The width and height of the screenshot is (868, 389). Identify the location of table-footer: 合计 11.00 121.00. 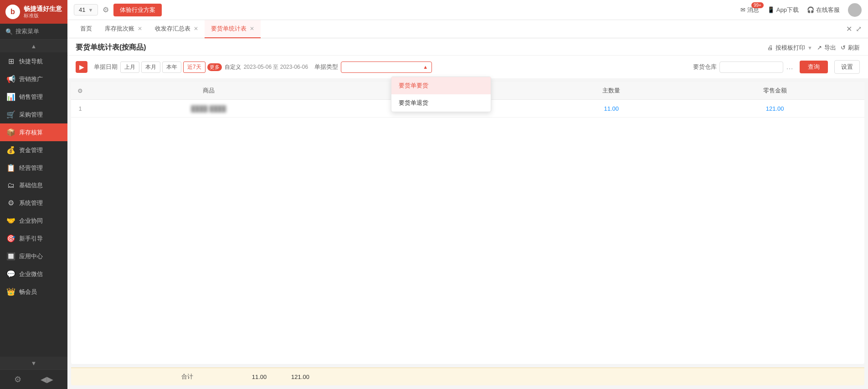
(467, 376).